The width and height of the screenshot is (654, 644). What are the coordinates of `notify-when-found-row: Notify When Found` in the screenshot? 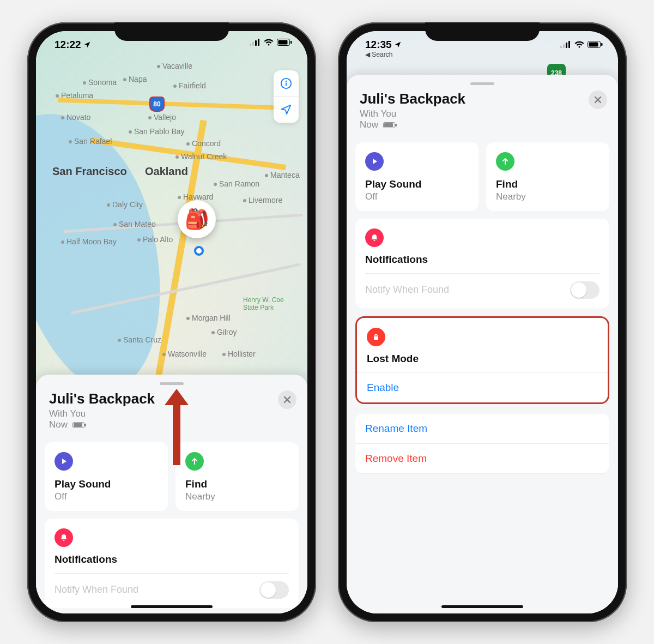 It's located at (172, 586).